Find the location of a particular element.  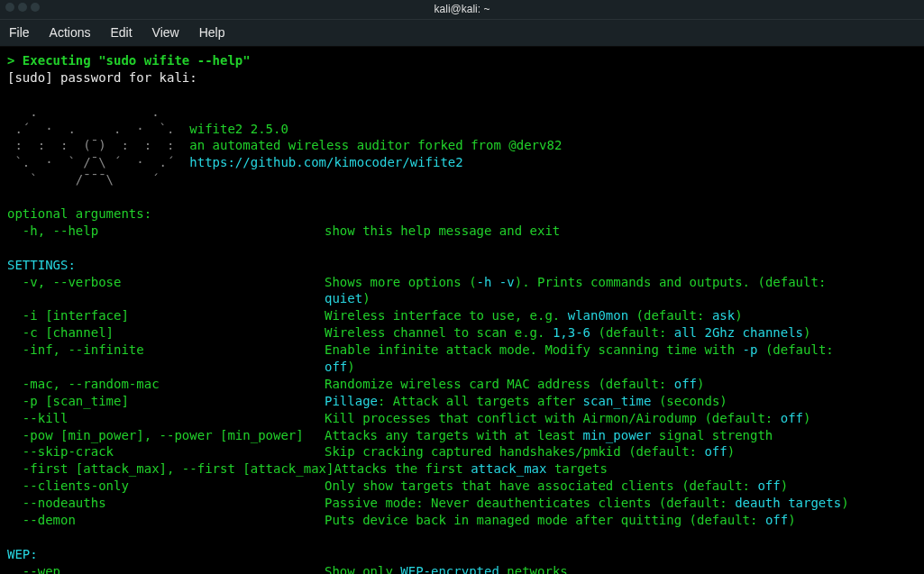

banner-desc: an automated wireless auditor forked fro… is located at coordinates (375, 145).